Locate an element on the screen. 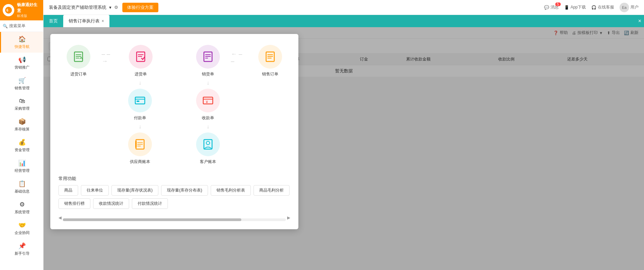  user-action: Ea 用户 is located at coordinates (629, 7).